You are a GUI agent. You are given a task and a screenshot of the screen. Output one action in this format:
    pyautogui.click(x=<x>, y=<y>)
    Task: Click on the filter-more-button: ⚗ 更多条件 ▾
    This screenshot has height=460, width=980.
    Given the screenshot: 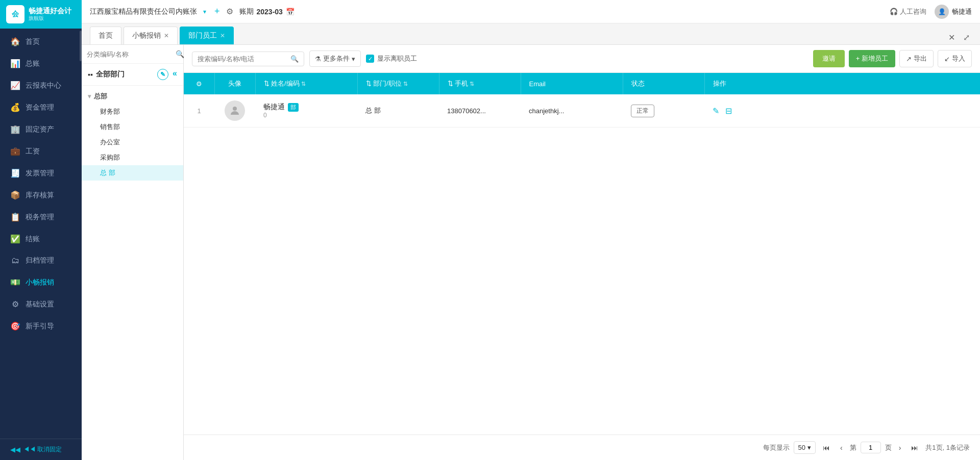 What is the action you would take?
    pyautogui.click(x=335, y=59)
    